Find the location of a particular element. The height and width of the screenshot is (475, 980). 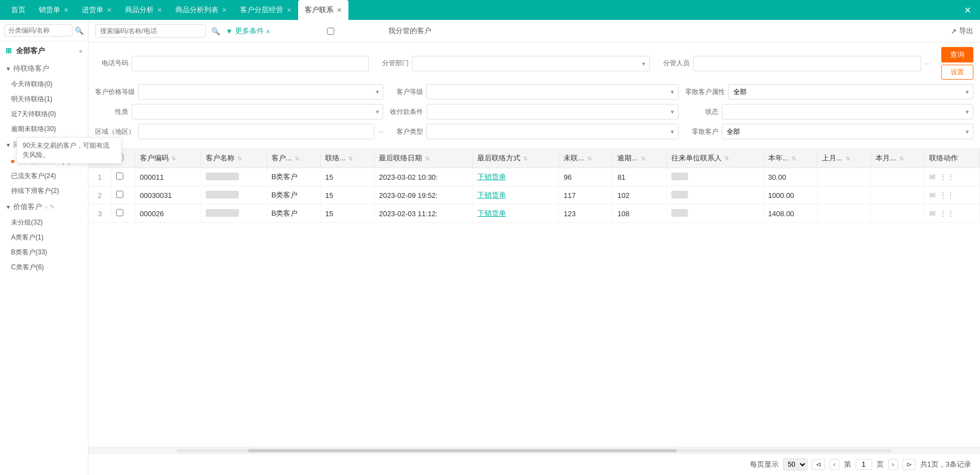

search-icon-btn: 🔍 is located at coordinates (216, 31).